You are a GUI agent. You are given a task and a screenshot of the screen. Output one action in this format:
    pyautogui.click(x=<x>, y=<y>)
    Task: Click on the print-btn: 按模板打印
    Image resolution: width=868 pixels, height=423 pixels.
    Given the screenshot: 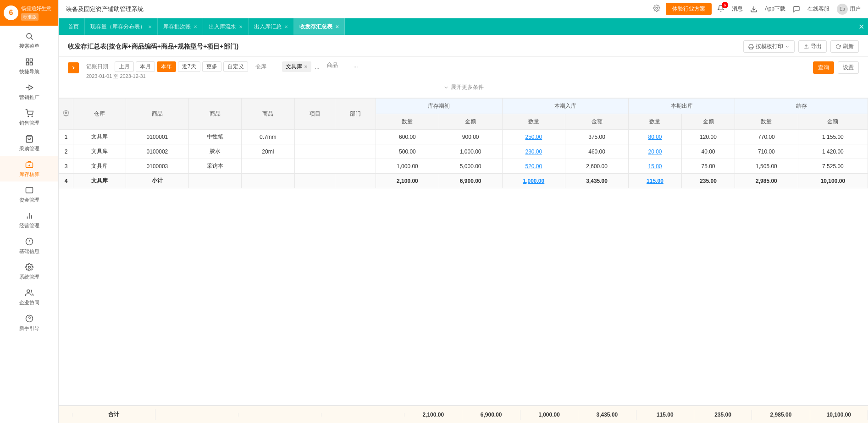 What is the action you would take?
    pyautogui.click(x=769, y=47)
    